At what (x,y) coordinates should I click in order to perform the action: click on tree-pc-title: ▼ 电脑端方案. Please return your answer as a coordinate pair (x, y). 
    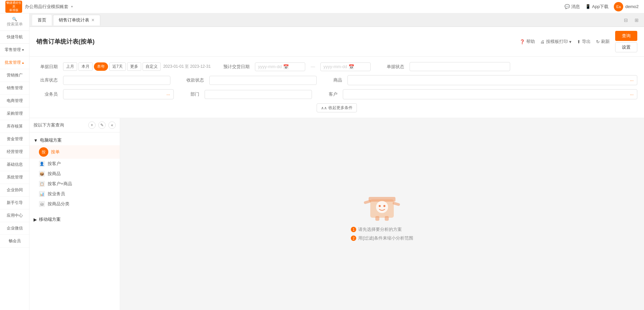
    Looking at the image, I should click on (74, 140).